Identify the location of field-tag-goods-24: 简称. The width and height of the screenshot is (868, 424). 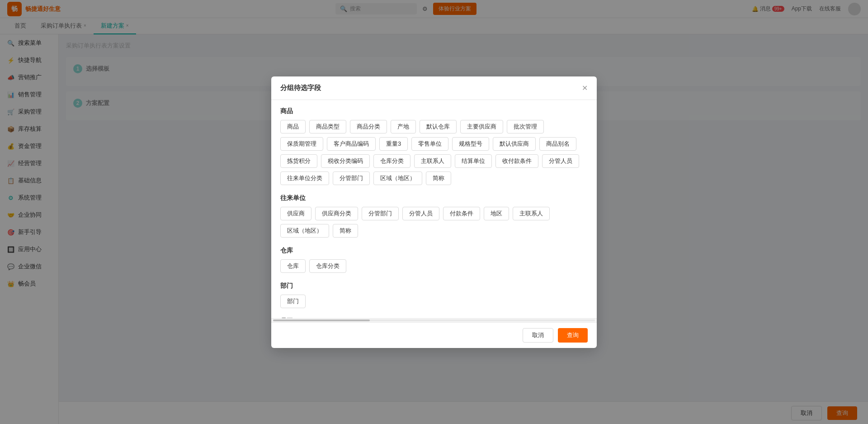
(439, 178).